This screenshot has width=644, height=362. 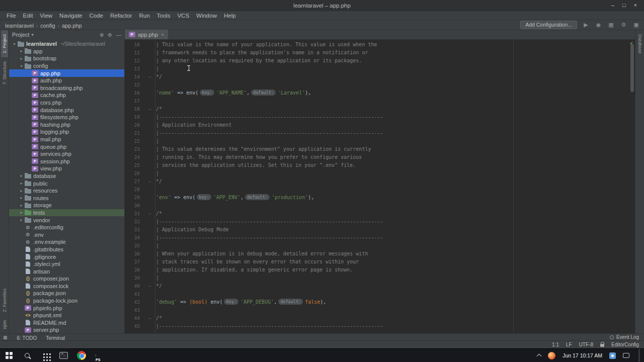 I want to click on keyboard-tray-icon, so click(x=626, y=355).